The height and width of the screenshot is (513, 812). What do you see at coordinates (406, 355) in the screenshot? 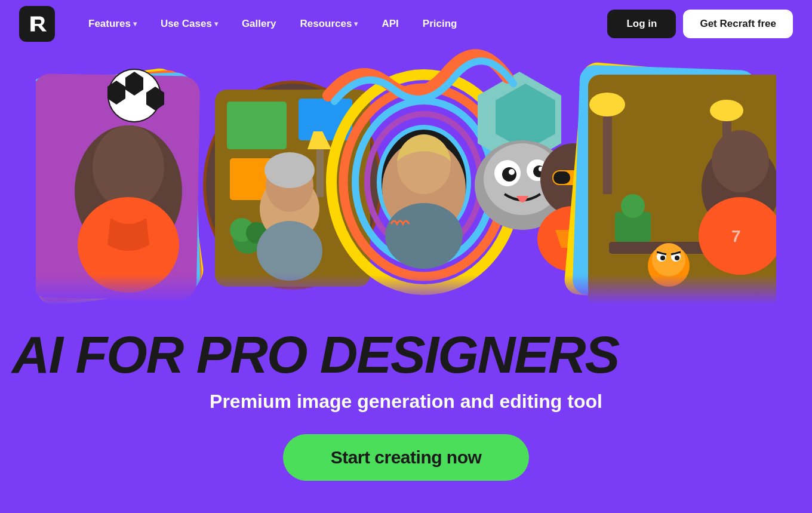
I see `hero-headline: AI FOR PRO DESIGNERS` at bounding box center [406, 355].